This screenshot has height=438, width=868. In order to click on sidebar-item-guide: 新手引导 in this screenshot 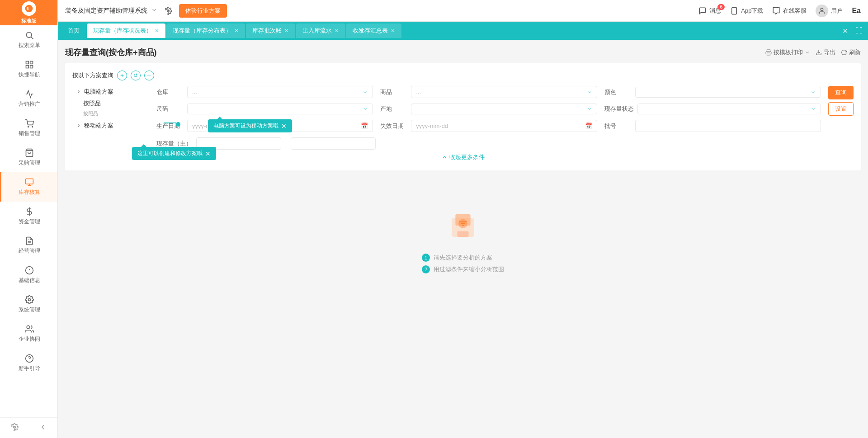, I will do `click(29, 363)`.